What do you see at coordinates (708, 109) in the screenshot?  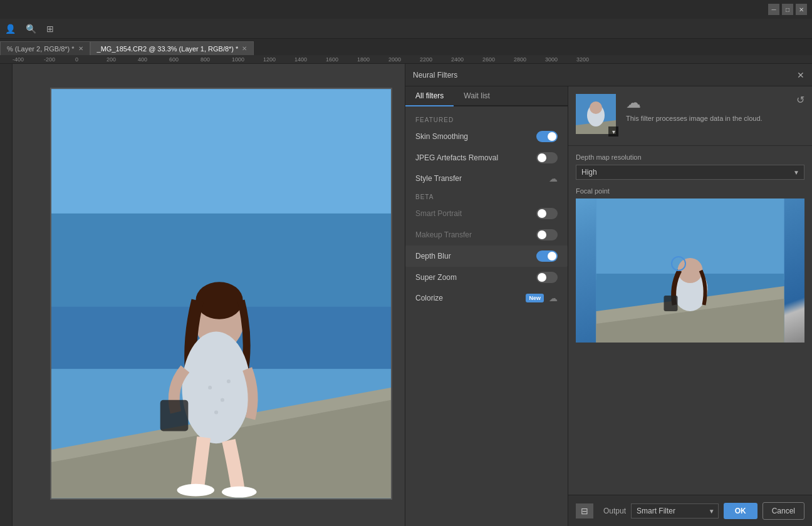 I see `cloud-notice: ☁ This filter processes image data in th…` at bounding box center [708, 109].